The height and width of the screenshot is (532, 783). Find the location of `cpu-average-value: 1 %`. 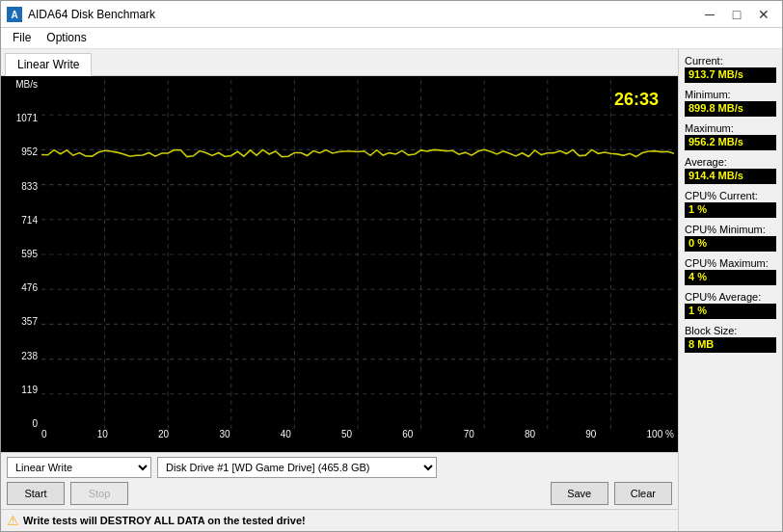

cpu-average-value: 1 % is located at coordinates (731, 311).